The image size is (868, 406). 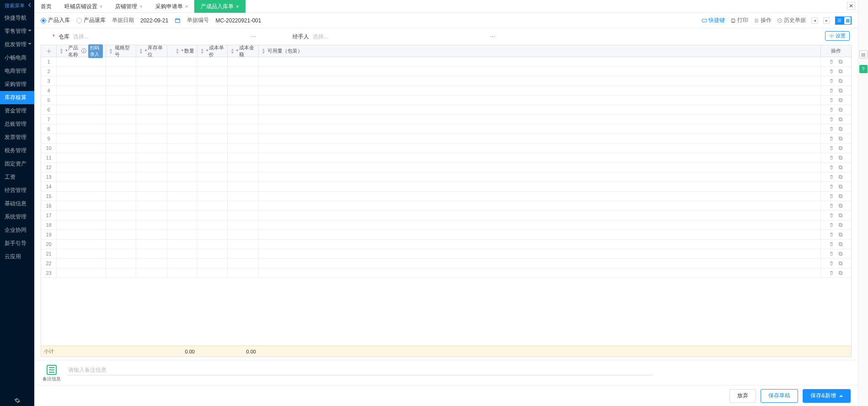 What do you see at coordinates (446, 91) in the screenshot?
I see `table-row: 4` at bounding box center [446, 91].